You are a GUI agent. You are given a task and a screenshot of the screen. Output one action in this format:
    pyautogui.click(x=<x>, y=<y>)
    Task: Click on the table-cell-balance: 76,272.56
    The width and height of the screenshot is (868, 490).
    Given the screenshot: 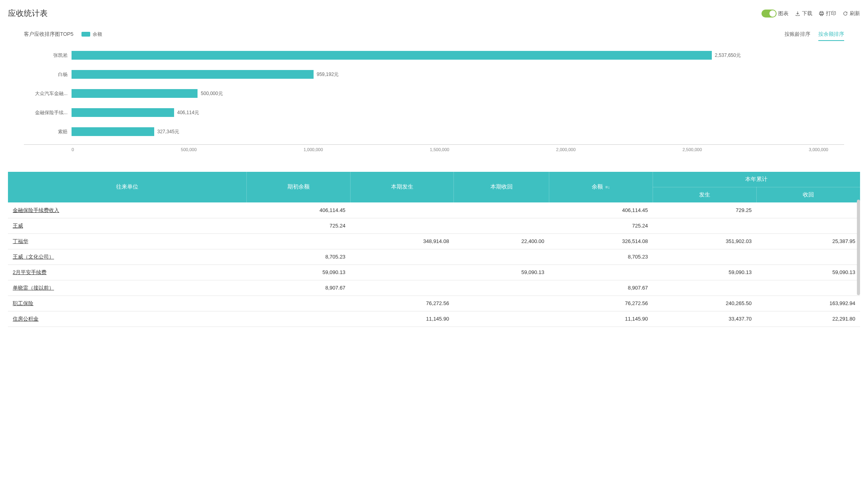 What is the action you would take?
    pyautogui.click(x=601, y=303)
    